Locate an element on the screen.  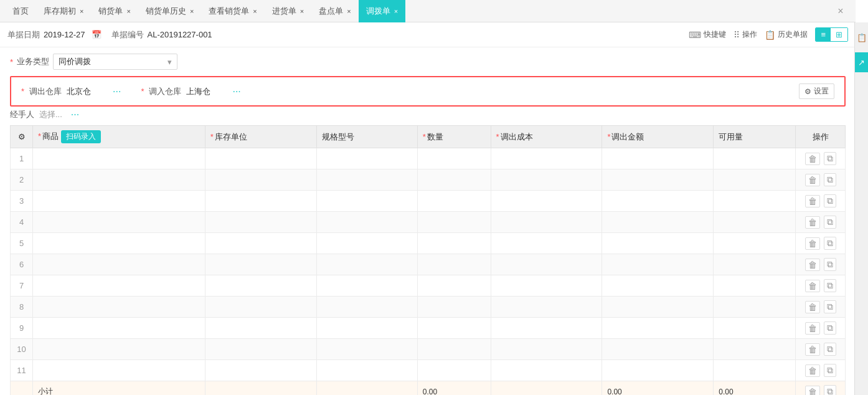
operation-icon: ⠿ is located at coordinates (737, 35).